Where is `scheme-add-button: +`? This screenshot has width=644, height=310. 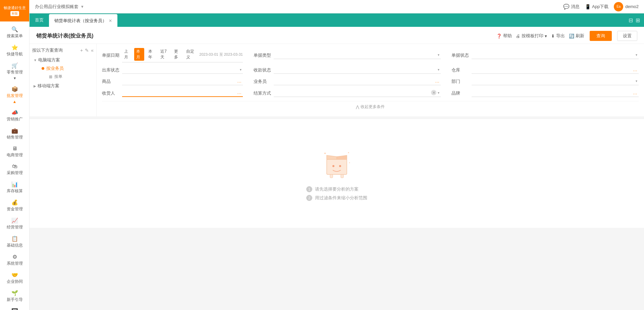
scheme-add-button: + is located at coordinates (82, 50).